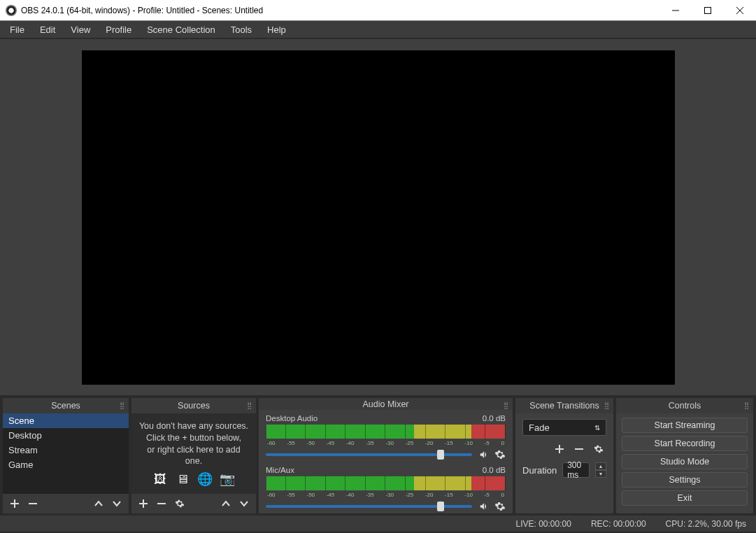  Describe the element at coordinates (597, 428) in the screenshot. I see `chevron-updown-icon: ⇅` at that location.